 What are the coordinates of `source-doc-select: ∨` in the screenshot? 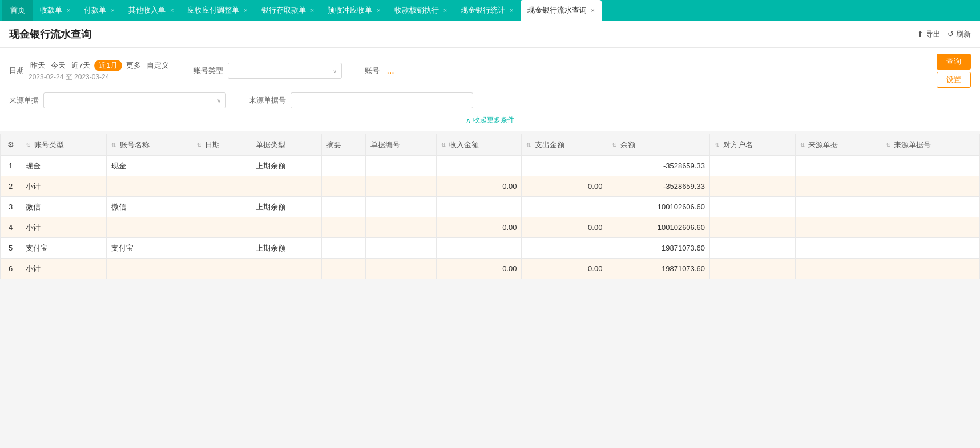 It's located at (135, 100).